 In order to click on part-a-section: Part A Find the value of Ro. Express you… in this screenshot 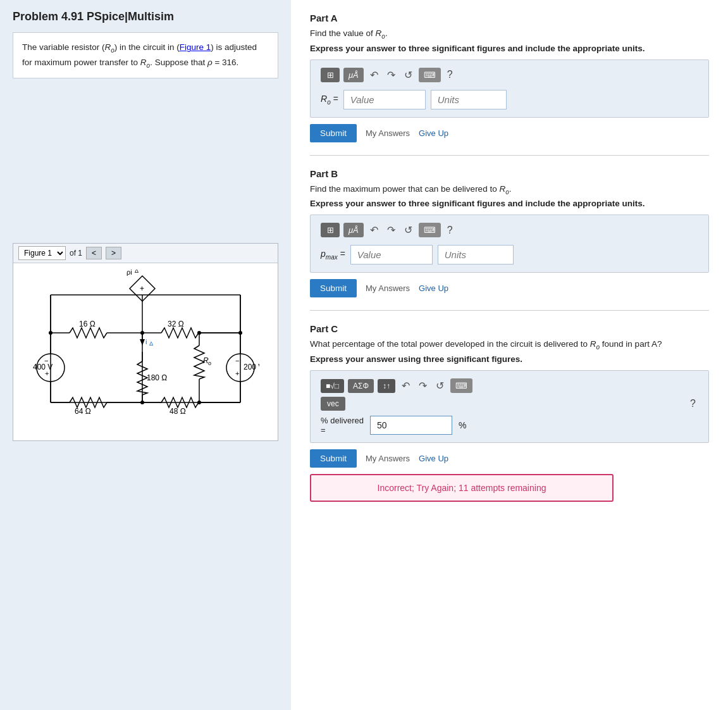, I will do `click(510, 84)`.